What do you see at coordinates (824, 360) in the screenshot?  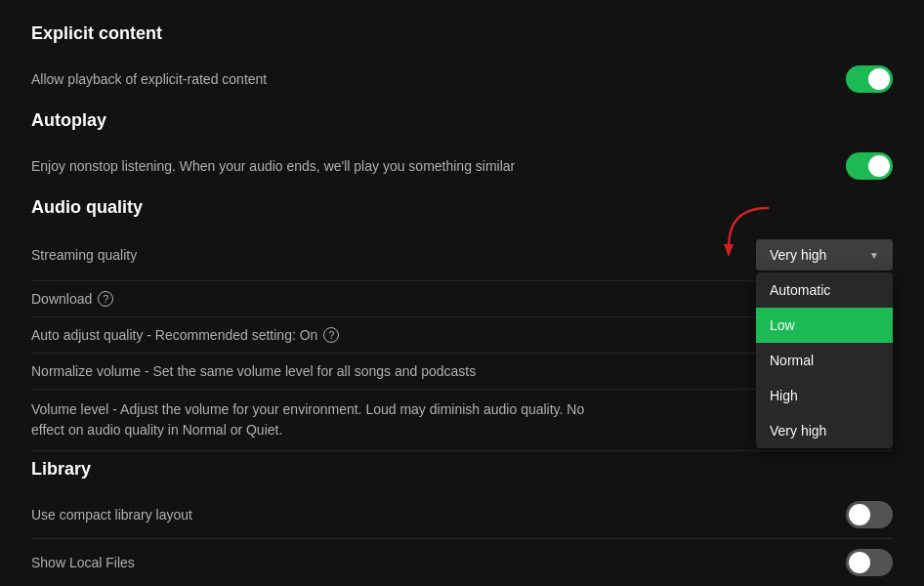 I see `streaming-quality-menu: Automatic Low Normal High Very high` at bounding box center [824, 360].